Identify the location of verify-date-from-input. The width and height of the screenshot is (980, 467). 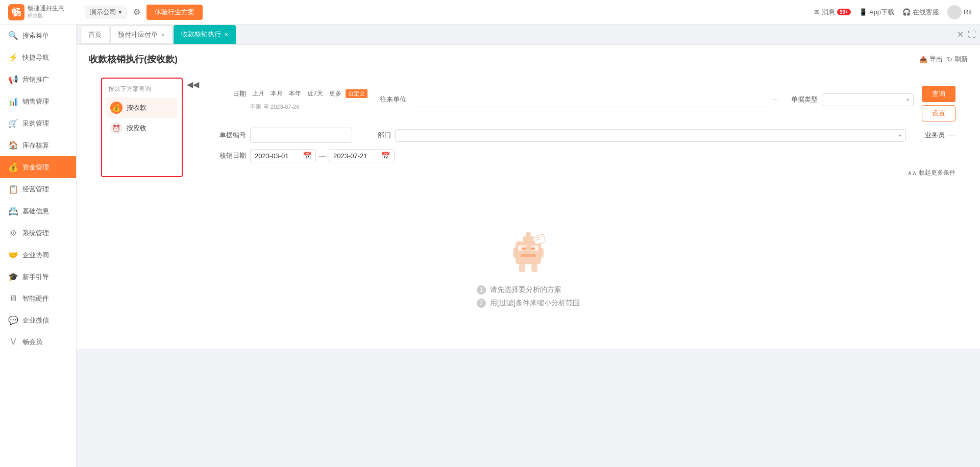
(278, 156).